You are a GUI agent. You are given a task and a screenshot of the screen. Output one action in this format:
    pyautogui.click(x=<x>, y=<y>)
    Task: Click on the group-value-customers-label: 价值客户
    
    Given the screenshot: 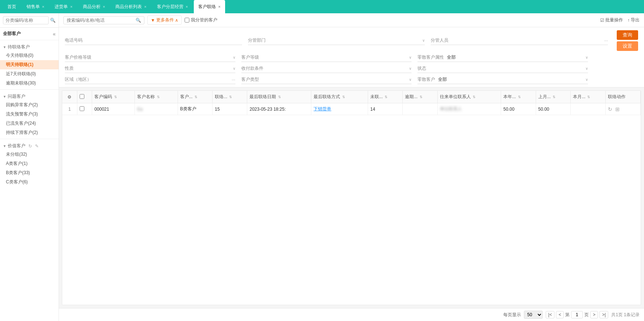 What is the action you would take?
    pyautogui.click(x=17, y=146)
    